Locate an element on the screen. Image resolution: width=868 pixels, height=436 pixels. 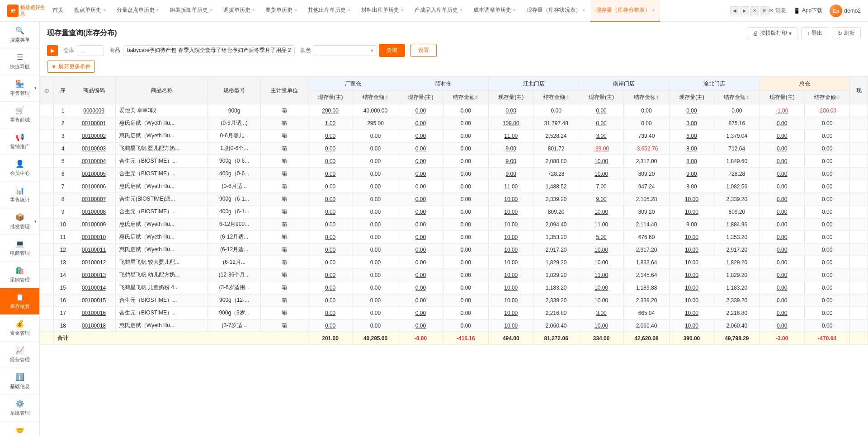
query-btn: 查询 is located at coordinates (392, 51).